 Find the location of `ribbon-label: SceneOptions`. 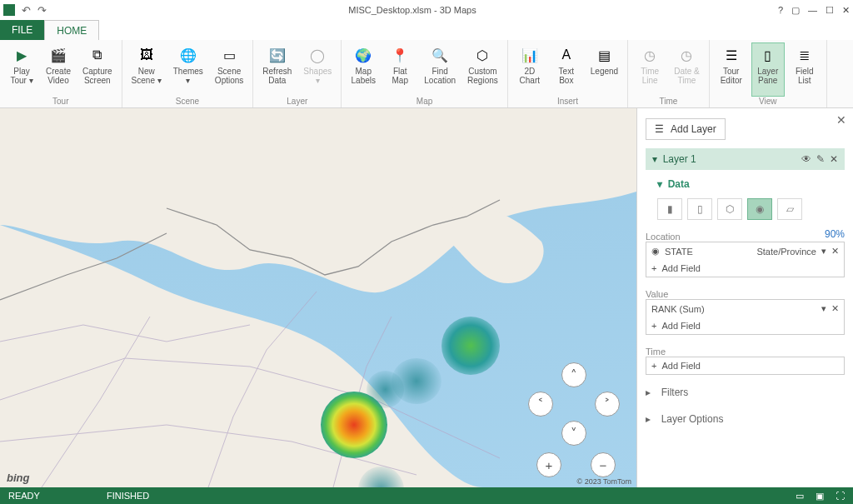

ribbon-label: SceneOptions is located at coordinates (229, 76).